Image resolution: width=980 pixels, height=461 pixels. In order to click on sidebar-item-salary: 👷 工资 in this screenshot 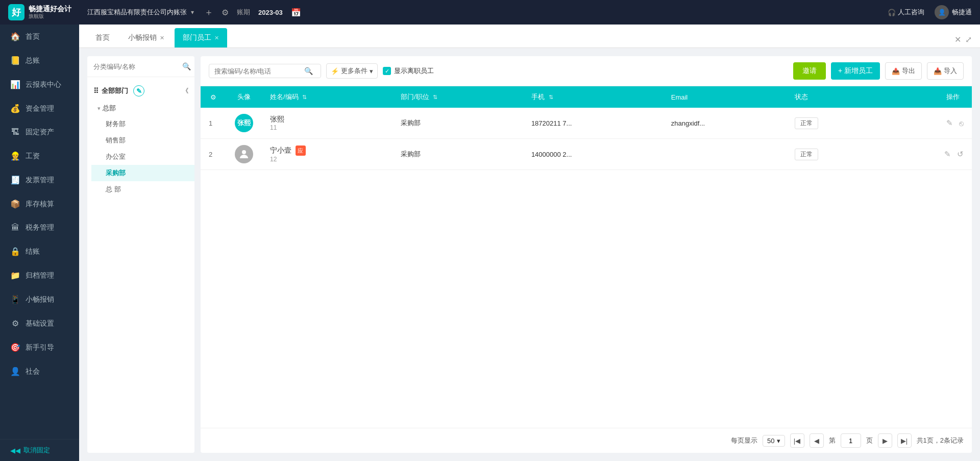, I will do `click(40, 156)`.